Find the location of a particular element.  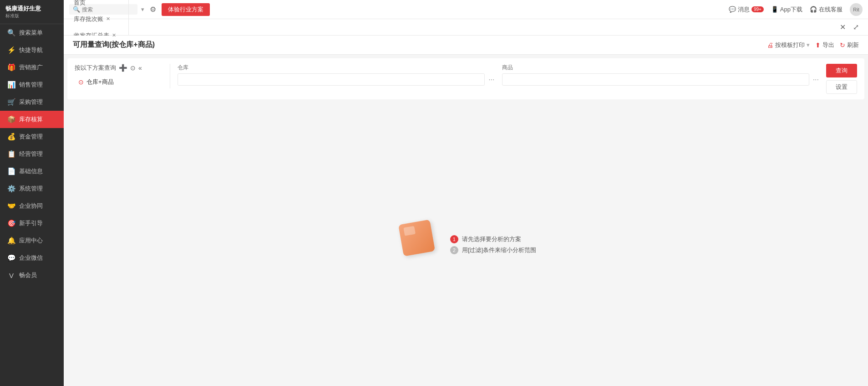

sidebar-icon-guide: 🎯 is located at coordinates (11, 223).